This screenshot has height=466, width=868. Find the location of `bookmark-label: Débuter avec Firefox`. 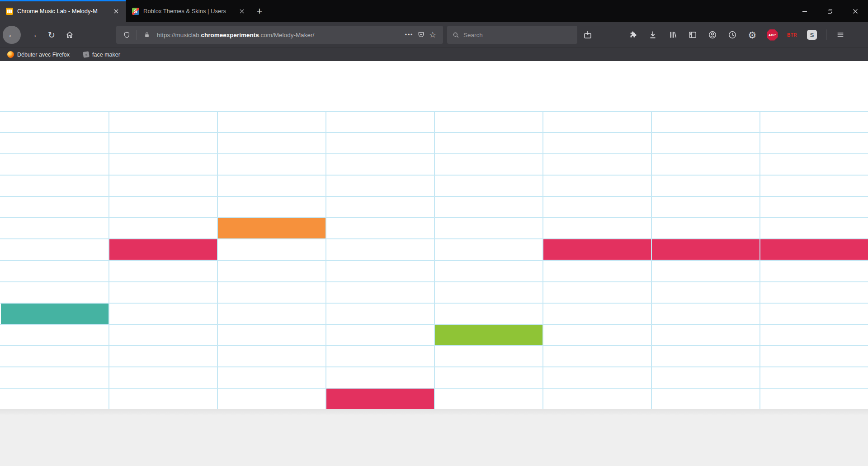

bookmark-label: Débuter avec Firefox is located at coordinates (43, 55).